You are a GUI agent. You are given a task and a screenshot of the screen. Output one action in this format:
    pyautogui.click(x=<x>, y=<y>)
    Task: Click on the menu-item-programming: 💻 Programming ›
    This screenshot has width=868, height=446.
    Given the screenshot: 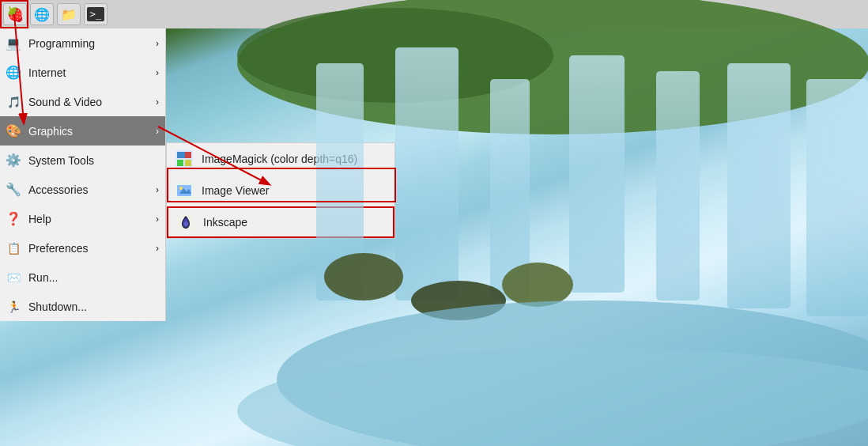 What is the action you would take?
    pyautogui.click(x=82, y=43)
    